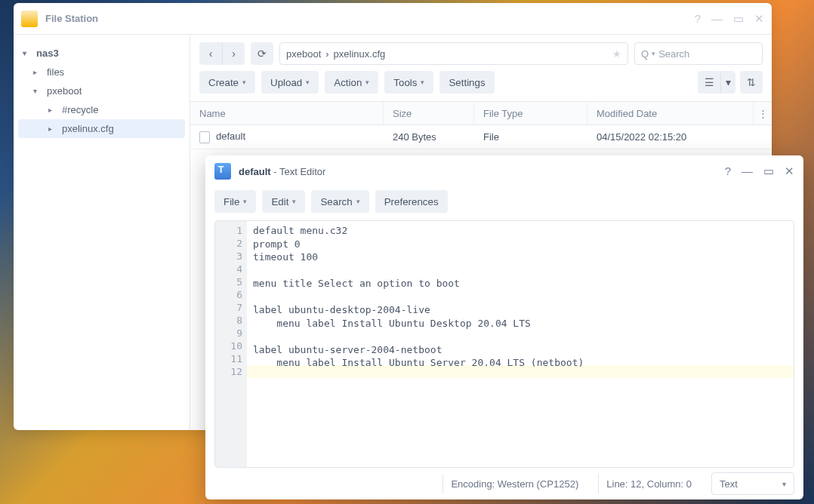 This screenshot has height=504, width=814. I want to click on view-dropdown-button: ▾, so click(728, 82).